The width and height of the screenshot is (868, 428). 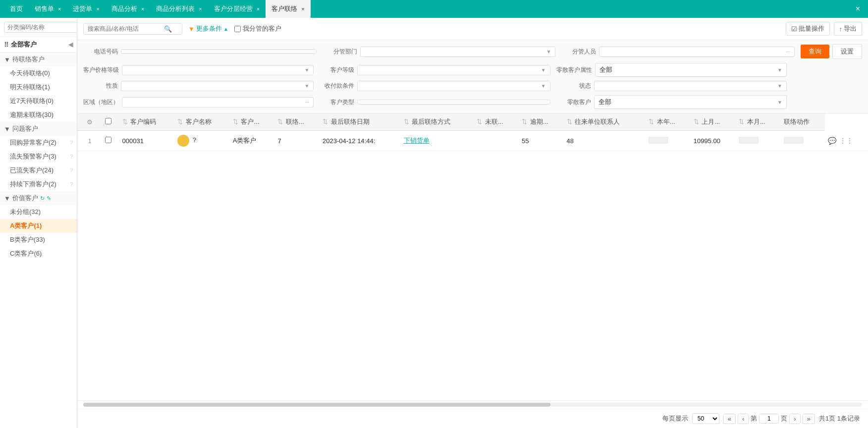 What do you see at coordinates (691, 86) in the screenshot?
I see `filter-status-input: ▼` at bounding box center [691, 86].